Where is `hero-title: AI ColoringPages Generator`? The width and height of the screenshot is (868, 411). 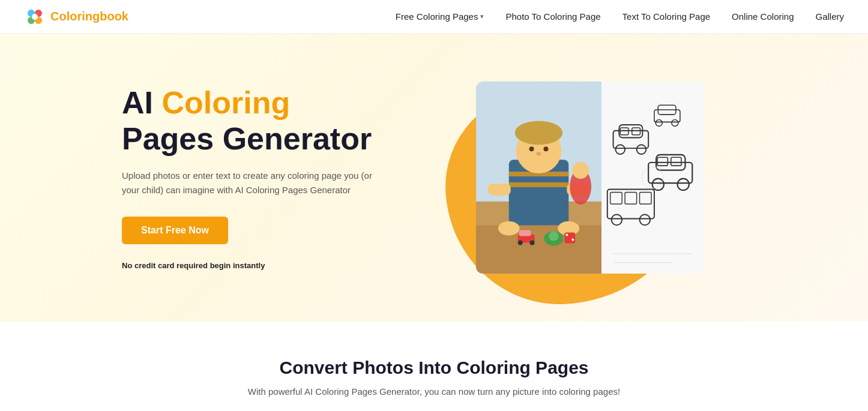 hero-title: AI ColoringPages Generator is located at coordinates (278, 121).